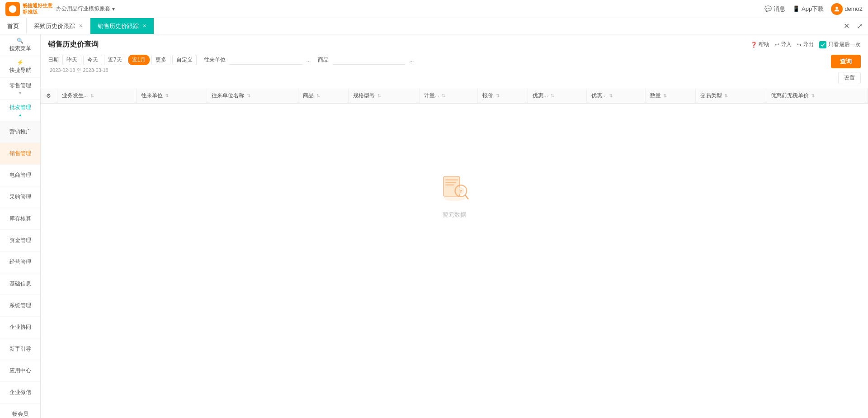 The width and height of the screenshot is (868, 418). What do you see at coordinates (846, 26) in the screenshot?
I see `close-tab-btn: ✕` at bounding box center [846, 26].